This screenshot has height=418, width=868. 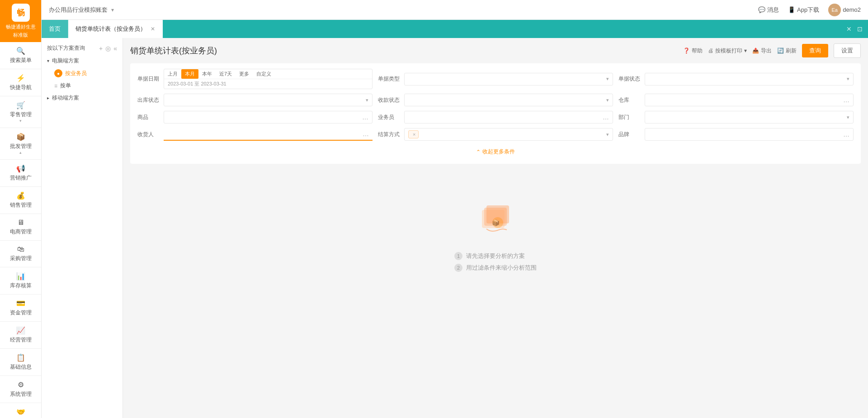 I want to click on dept-control: ▾, so click(x=749, y=117).